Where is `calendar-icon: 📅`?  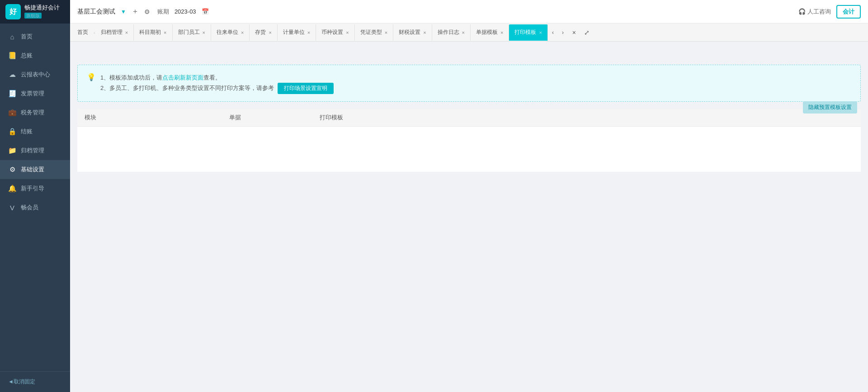
calendar-icon: 📅 is located at coordinates (205, 12).